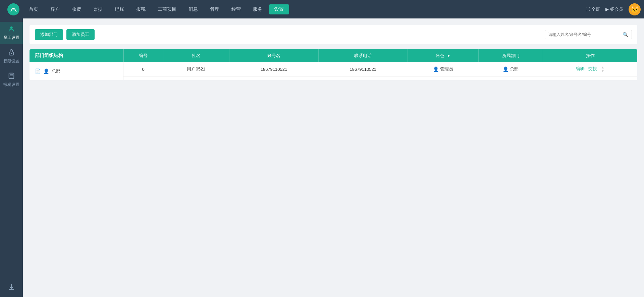 This screenshot has width=644, height=297. I want to click on col-header-account: 账号名, so click(274, 56).